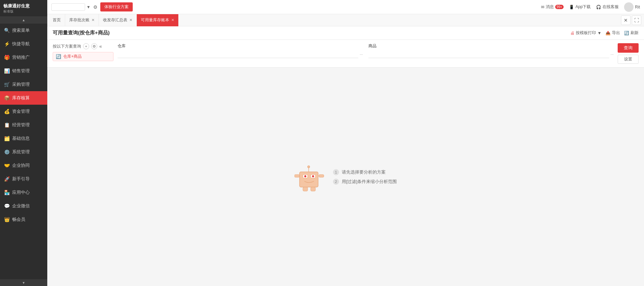 This screenshot has width=644, height=286. What do you see at coordinates (24, 57) in the screenshot?
I see `sidebar-item-marketing: 🎁 营销推广` at bounding box center [24, 57].